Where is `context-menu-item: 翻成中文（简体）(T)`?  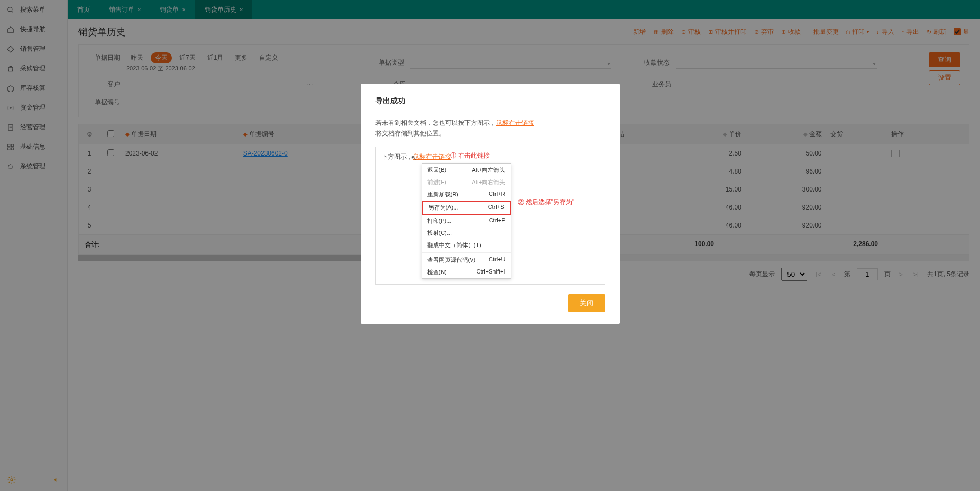
context-menu-item: 翻成中文（简体）(T) is located at coordinates (466, 245).